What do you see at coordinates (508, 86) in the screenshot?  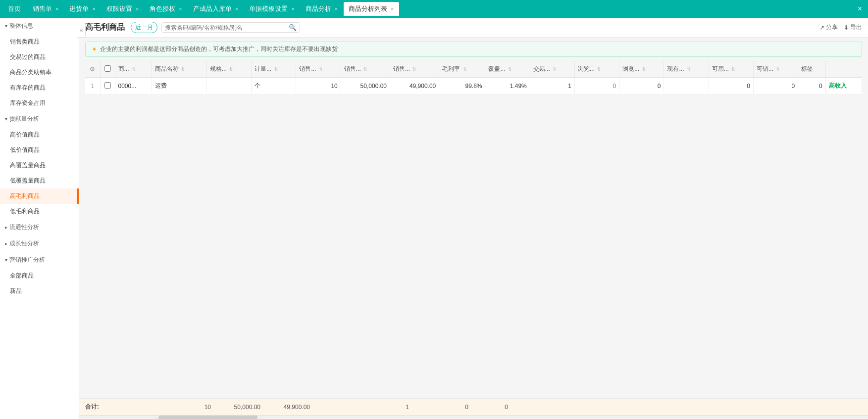 I see `cell-coverage: 1.49%` at bounding box center [508, 86].